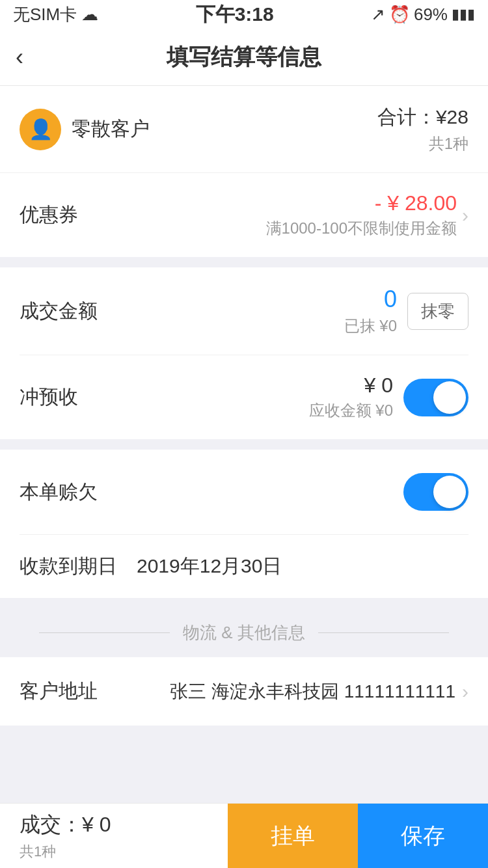 The image size is (488, 868). Describe the element at coordinates (244, 691) in the screenshot. I see `address-section: 客户地址 张三 海淀永丰科技园 11111111111 ›` at that location.